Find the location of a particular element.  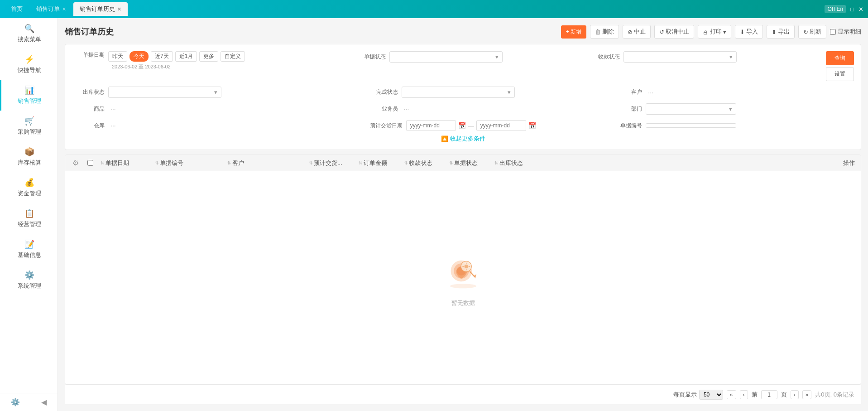

stop-button: ⊘ 中止 is located at coordinates (637, 32).